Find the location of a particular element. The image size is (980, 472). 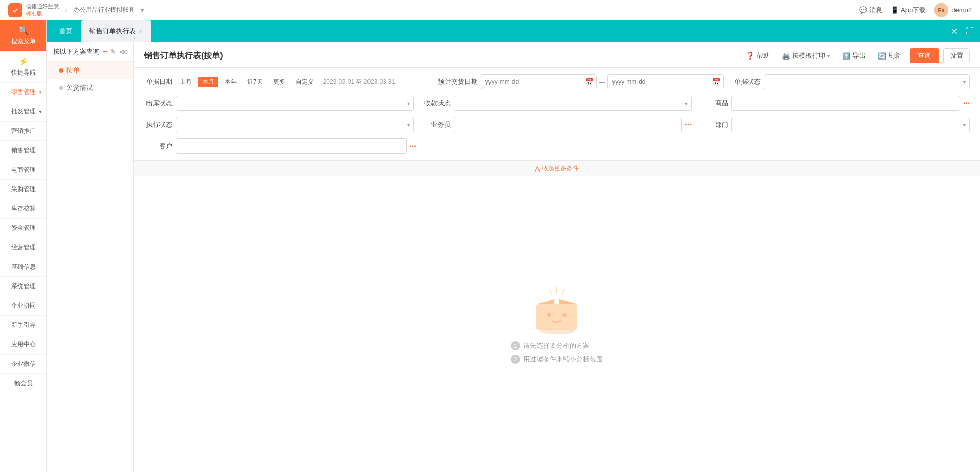

empty-illustration is located at coordinates (557, 310).